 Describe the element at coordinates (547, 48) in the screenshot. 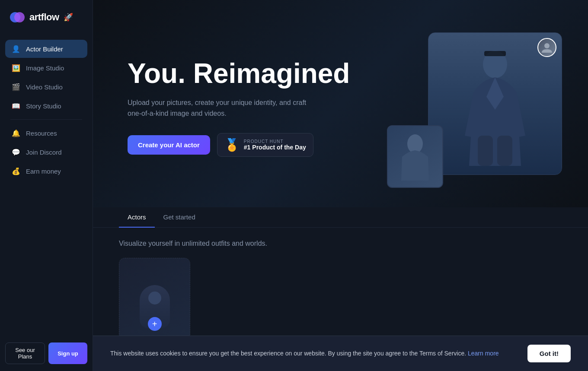

I see `avatar-icon` at that location.